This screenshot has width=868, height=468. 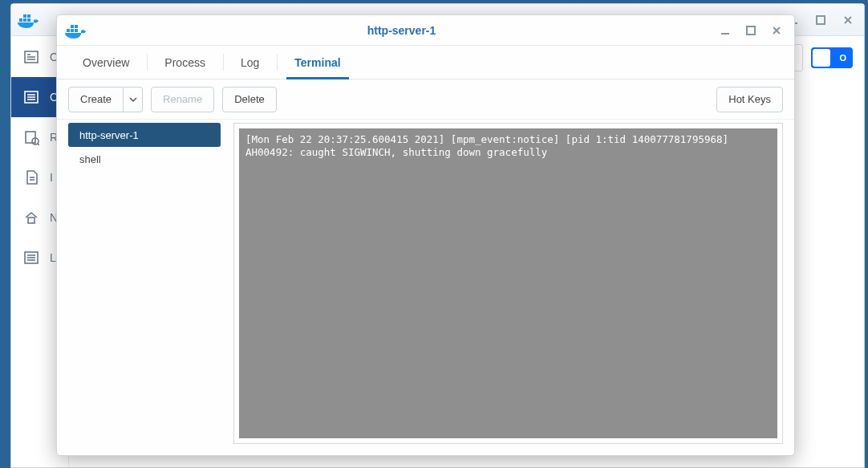 I want to click on tab-process: Process, so click(x=185, y=63).